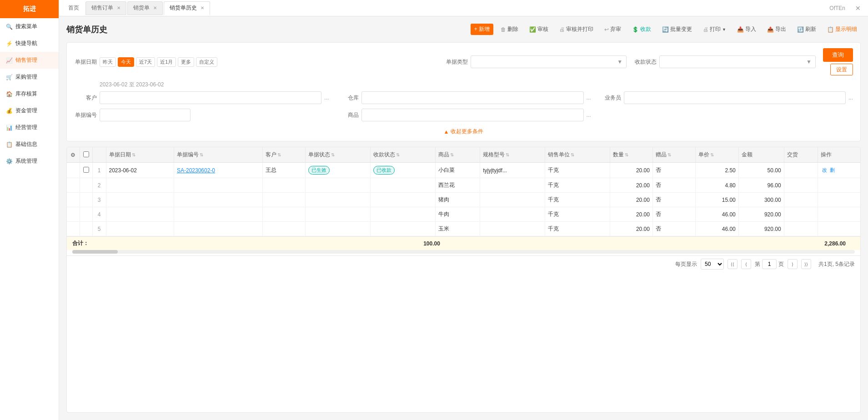 This screenshot has height=420, width=868. Describe the element at coordinates (119, 8) in the screenshot. I see `tab-sales-order-close: ✕` at that location.